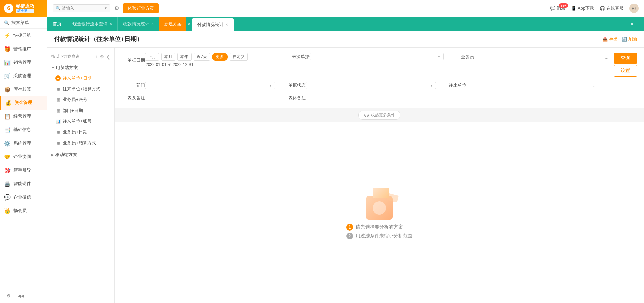  Describe the element at coordinates (168, 57) in the screenshot. I see `date-btn-this-month: 本月` at that location.